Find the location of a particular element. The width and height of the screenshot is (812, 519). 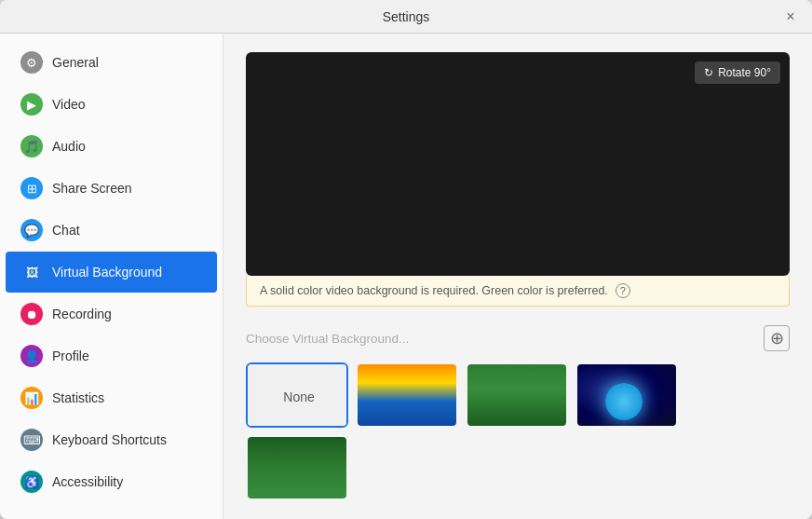

rotate-label: Rotate 90° is located at coordinates (745, 73).